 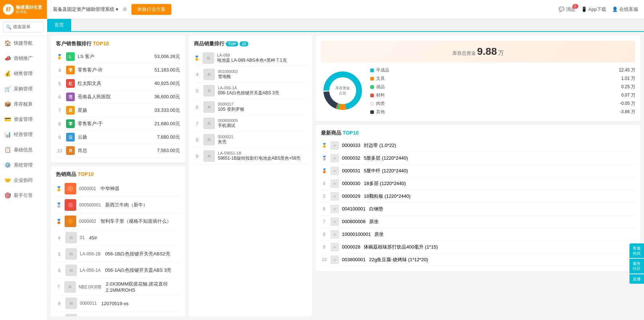 I want to click on purchase-icon: 🛒, so click(x=8, y=89).